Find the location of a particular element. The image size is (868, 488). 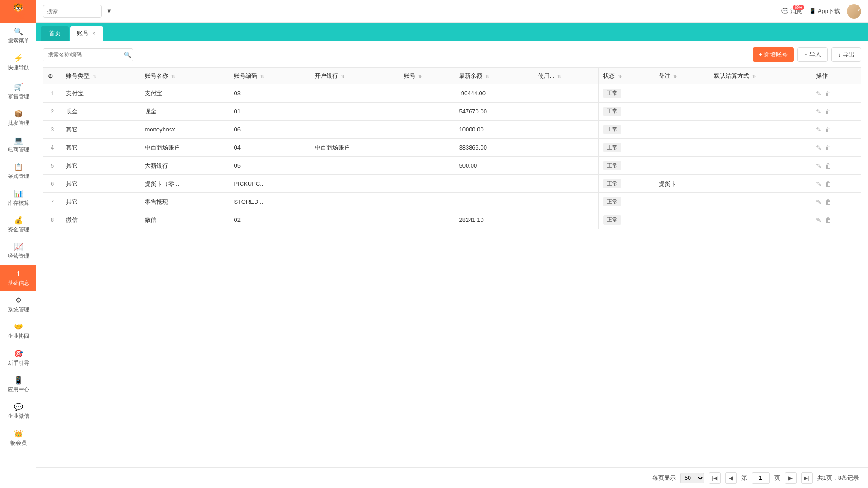

row-name: 中百商场账户 is located at coordinates (184, 148).